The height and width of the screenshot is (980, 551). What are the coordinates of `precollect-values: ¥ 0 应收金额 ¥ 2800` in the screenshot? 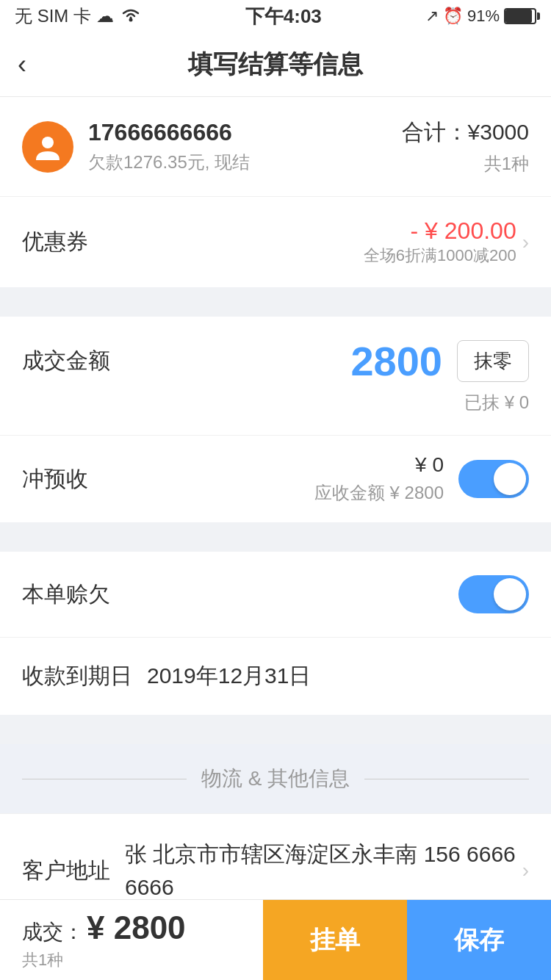 It's located at (379, 479).